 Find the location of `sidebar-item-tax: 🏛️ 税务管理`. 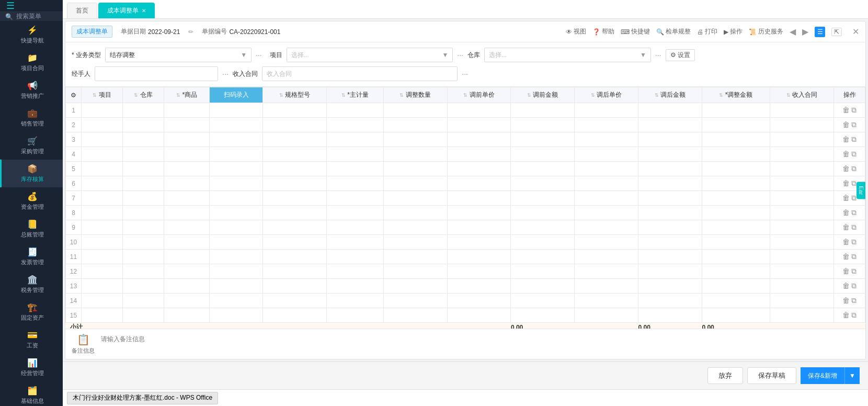

sidebar-item-tax: 🏛️ 税务管理 is located at coordinates (31, 285).